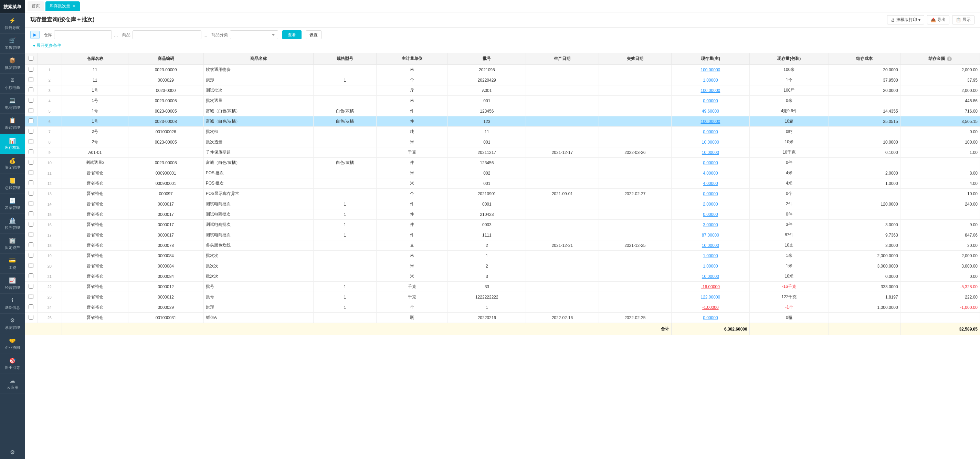  Describe the element at coordinates (711, 204) in the screenshot. I see `row-qty-main: 2.00000` at that location.